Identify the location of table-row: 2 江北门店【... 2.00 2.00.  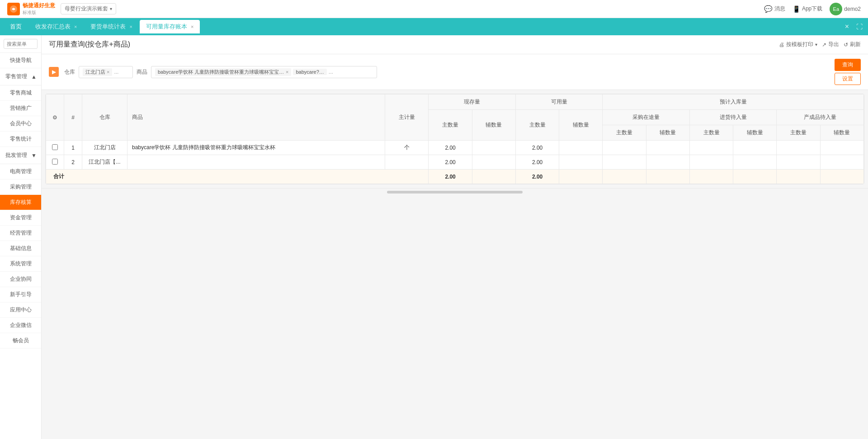
(455, 162).